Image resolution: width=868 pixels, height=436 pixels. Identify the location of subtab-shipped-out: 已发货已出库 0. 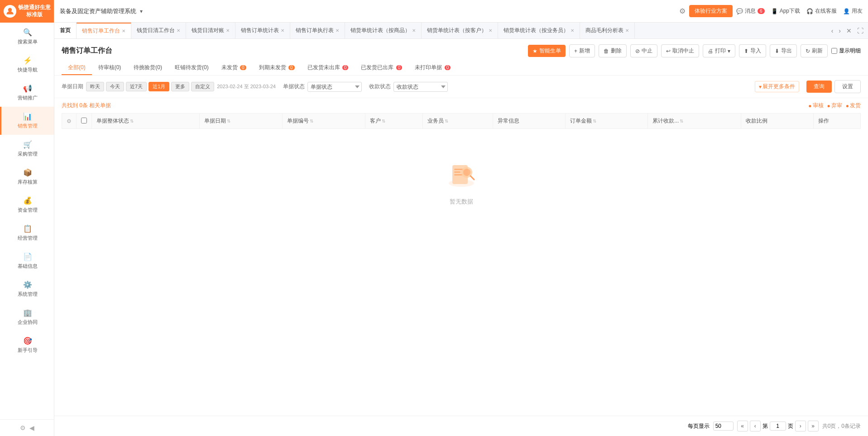
(381, 68).